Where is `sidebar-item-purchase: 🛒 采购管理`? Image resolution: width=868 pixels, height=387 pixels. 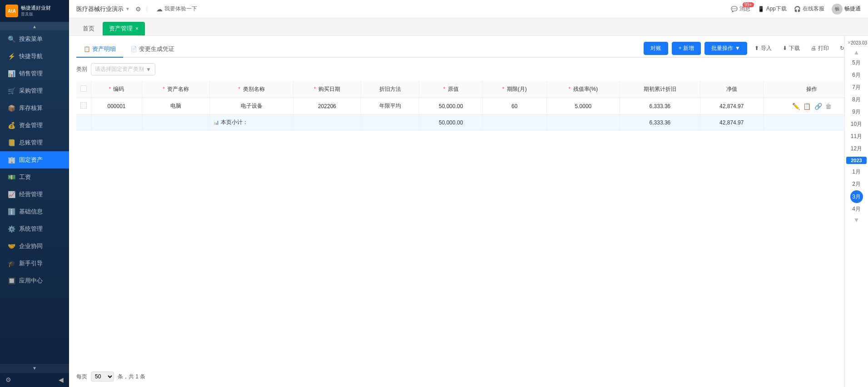
sidebar-item-purchase: 🛒 采购管理 is located at coordinates (35, 91).